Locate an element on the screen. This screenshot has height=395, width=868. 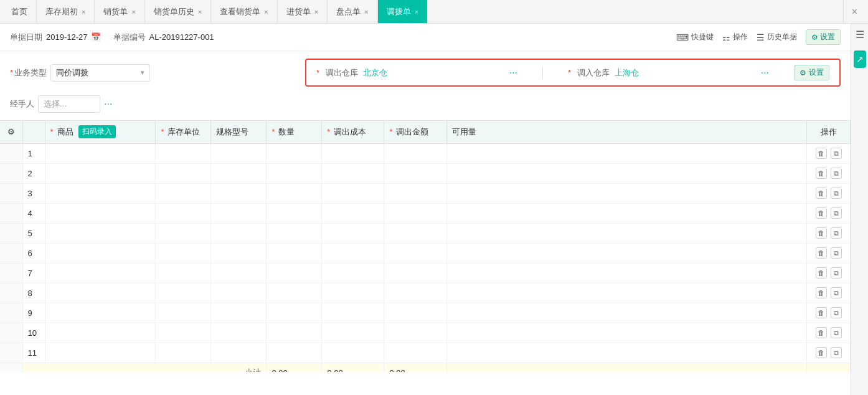
action-btn: ⚏ 操作 is located at coordinates (735, 37).